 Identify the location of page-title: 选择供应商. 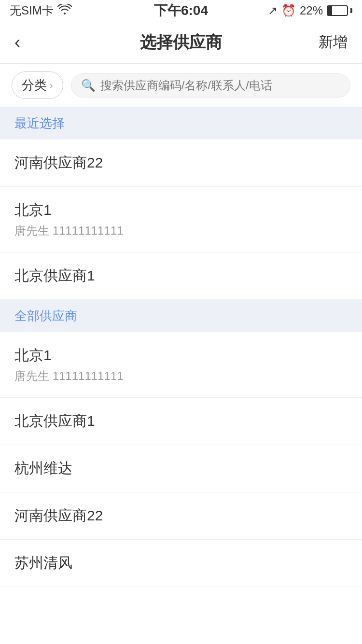
(181, 42).